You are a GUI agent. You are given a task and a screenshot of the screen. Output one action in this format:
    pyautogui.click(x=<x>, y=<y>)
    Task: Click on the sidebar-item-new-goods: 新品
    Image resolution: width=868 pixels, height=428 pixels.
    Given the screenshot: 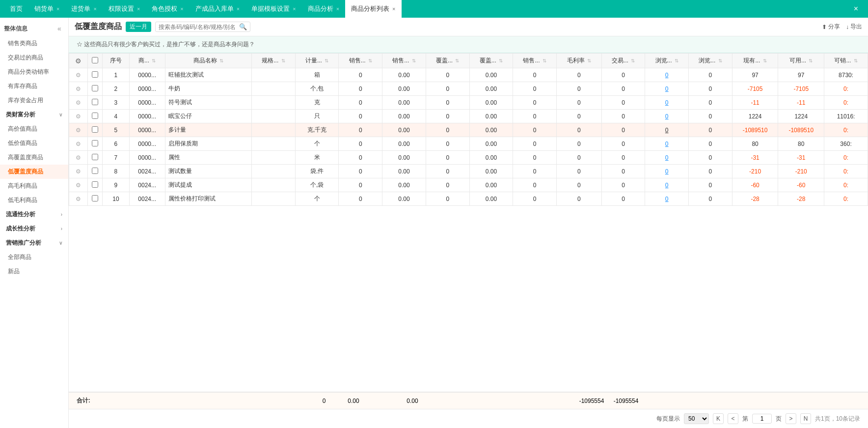 What is the action you would take?
    pyautogui.click(x=34, y=271)
    